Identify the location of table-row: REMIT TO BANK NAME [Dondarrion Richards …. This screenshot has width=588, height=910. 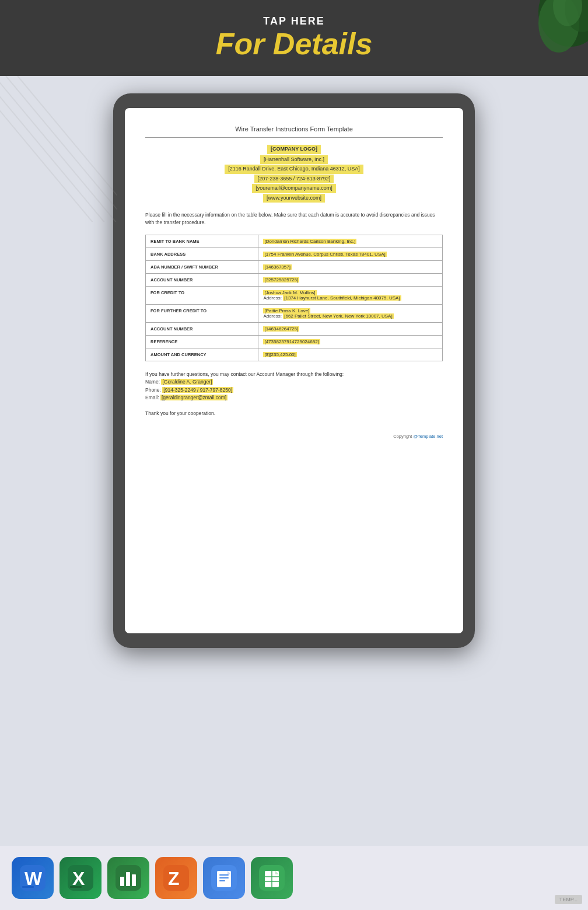
(294, 241).